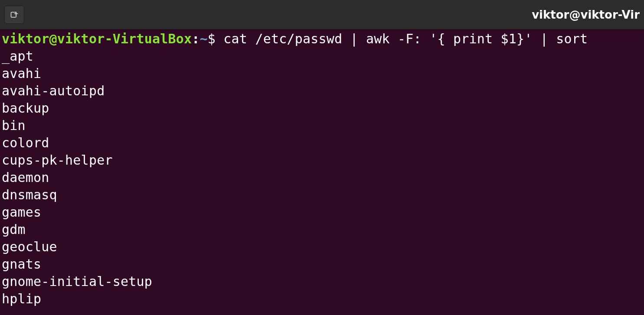 The width and height of the screenshot is (644, 315). I want to click on output-line: daemon, so click(26, 178).